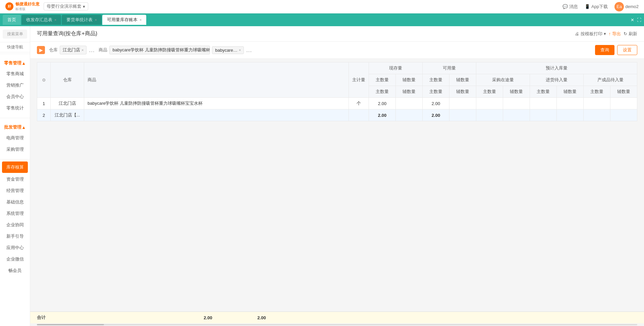 Image resolution: width=644 pixels, height=326 pixels. Describe the element at coordinates (543, 92) in the screenshot. I see `th-pp-main: 主数量` at that location.